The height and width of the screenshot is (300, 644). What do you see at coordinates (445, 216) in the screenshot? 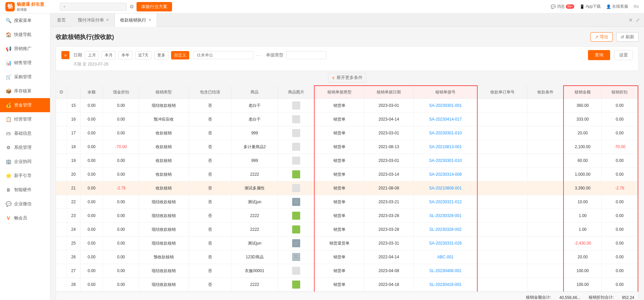
I see `doc-no-link: SL-20230328-001` at bounding box center [445, 216].